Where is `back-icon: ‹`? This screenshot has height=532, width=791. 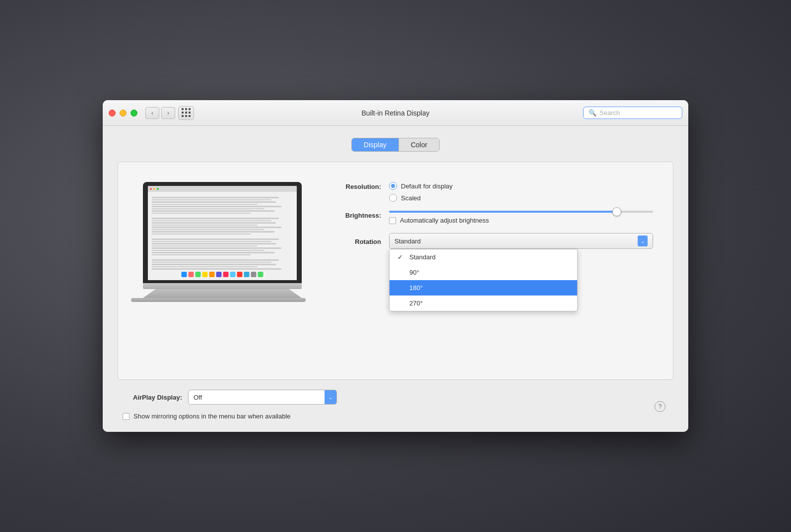
back-icon: ‹ is located at coordinates (152, 113).